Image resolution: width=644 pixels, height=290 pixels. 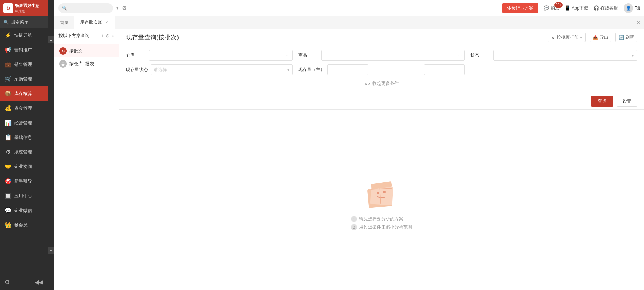 What do you see at coordinates (630, 37) in the screenshot?
I see `refresh-label: 刷新` at bounding box center [630, 37].